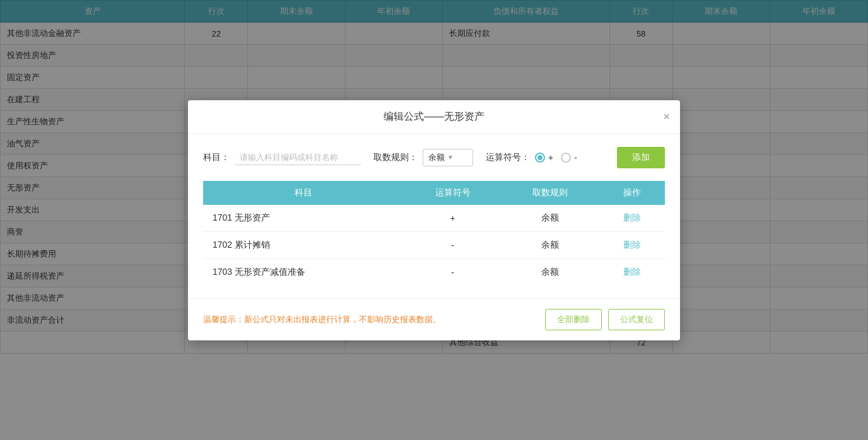 This screenshot has width=868, height=440. I want to click on radio-minus-label: -, so click(575, 158).